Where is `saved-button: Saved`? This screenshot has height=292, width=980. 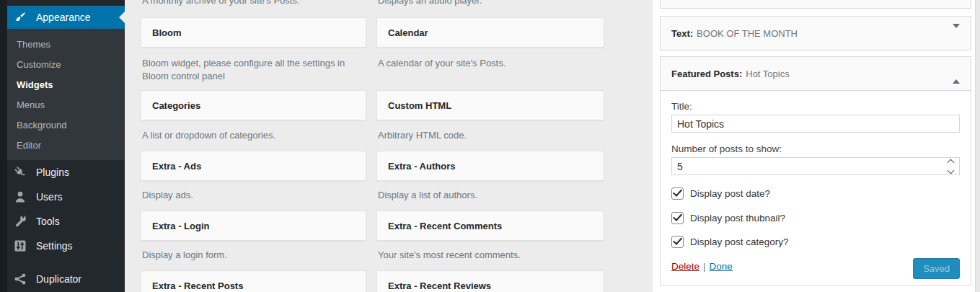 saved-button: Saved is located at coordinates (936, 268).